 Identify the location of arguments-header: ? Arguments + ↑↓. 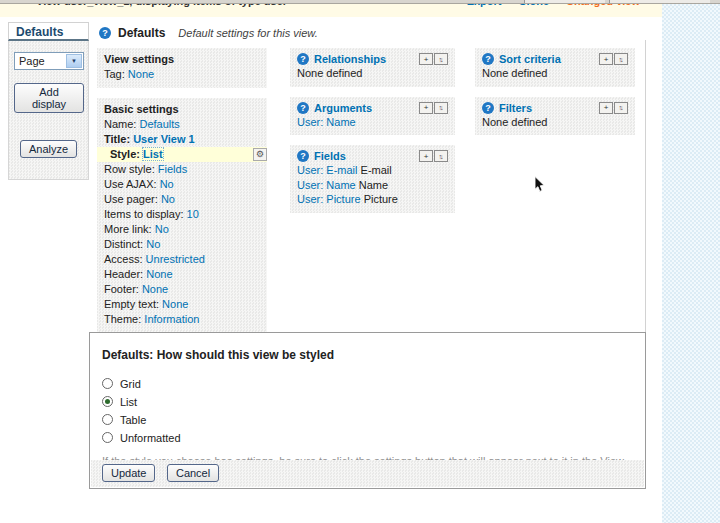
(372, 108).